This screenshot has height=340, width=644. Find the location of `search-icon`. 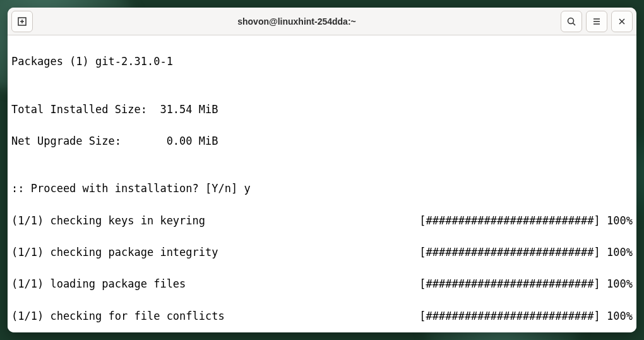

search-icon is located at coordinates (571, 21).